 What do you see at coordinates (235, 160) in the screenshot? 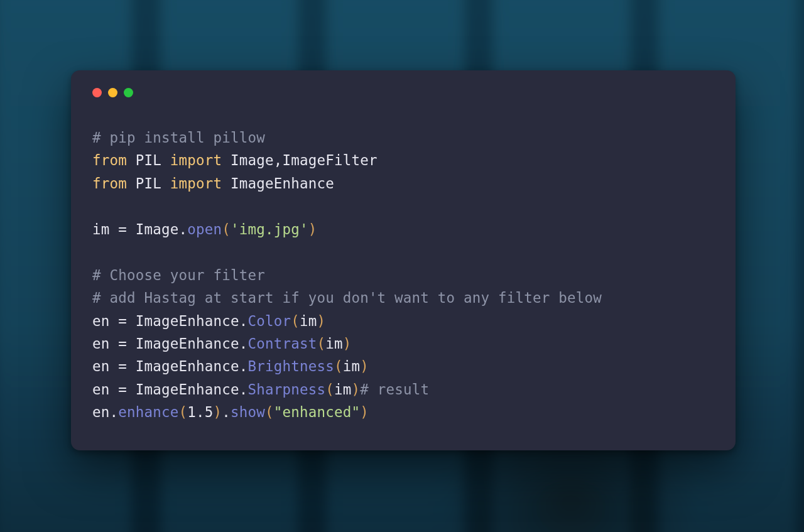
I see `code-line: from PIL import Image,ImageFilter` at bounding box center [235, 160].